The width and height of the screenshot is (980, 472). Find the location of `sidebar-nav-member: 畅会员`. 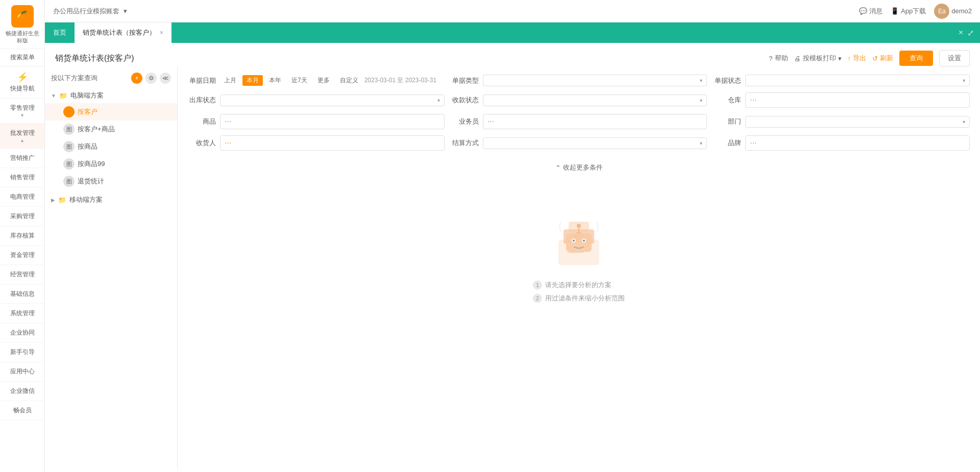

sidebar-nav-member: 畅会员 is located at coordinates (22, 411).